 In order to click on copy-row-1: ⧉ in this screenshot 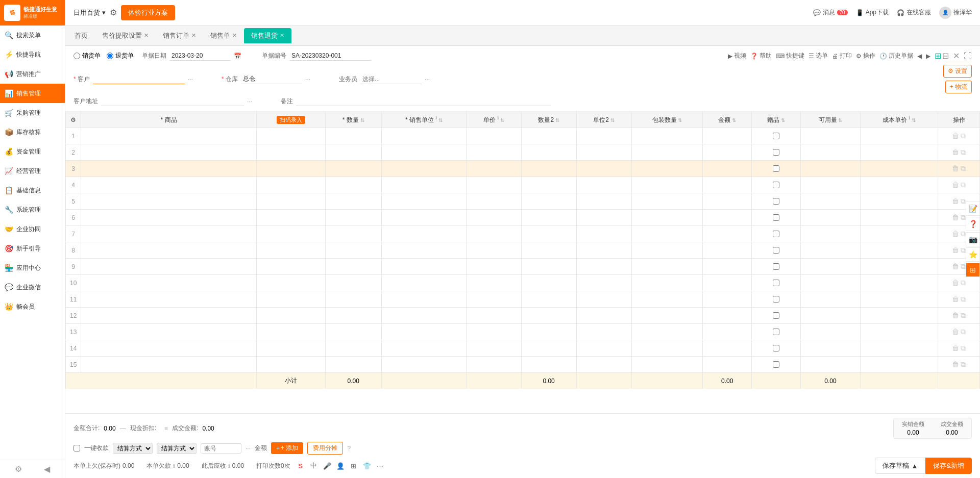, I will do `click(963, 136)`.